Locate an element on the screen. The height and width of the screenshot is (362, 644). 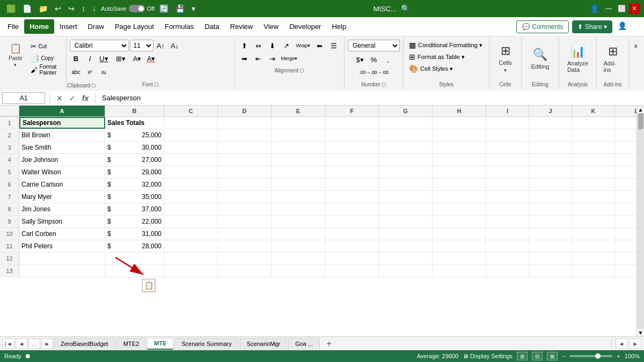
cell-d8 is located at coordinates (245, 209).